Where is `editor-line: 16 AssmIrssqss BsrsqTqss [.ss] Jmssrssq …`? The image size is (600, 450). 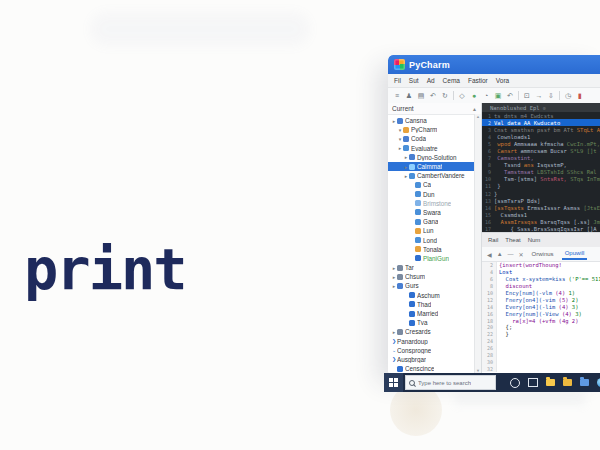 editor-line: 16 AssmIrssqss BsrsqTqss [.ss] Jmssrssq … is located at coordinates (541, 222).